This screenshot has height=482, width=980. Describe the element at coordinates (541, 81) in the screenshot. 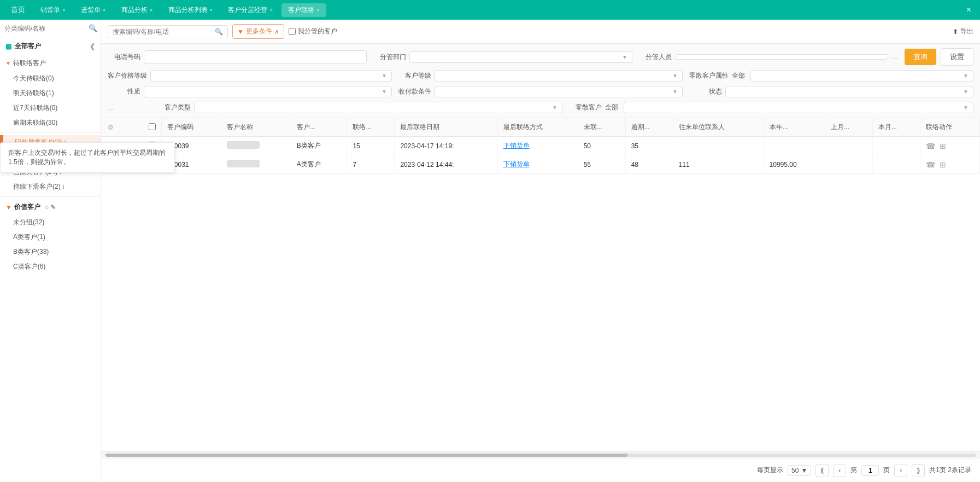

I see `filter-rows: 电话号码 分管部门 ▼ 分管人员 …` at that location.